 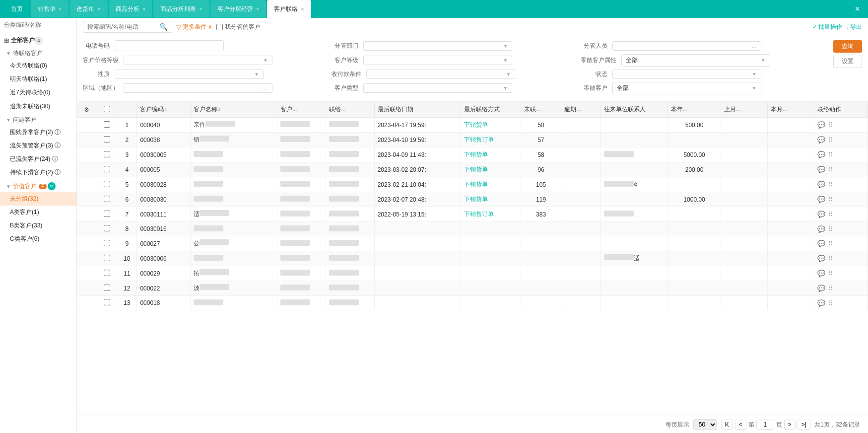 I want to click on select-all-checkbox, so click(x=107, y=109).